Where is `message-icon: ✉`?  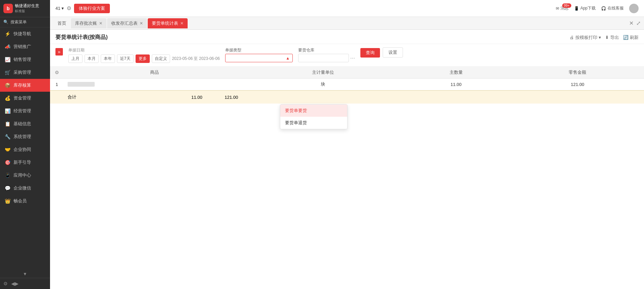 message-icon: ✉ is located at coordinates (557, 8).